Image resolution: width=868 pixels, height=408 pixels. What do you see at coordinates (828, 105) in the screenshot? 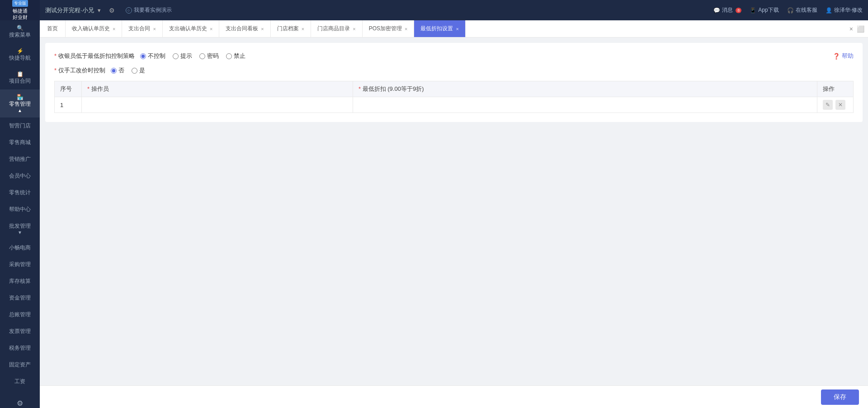
I see `edit-icon: ✎` at bounding box center [828, 105].